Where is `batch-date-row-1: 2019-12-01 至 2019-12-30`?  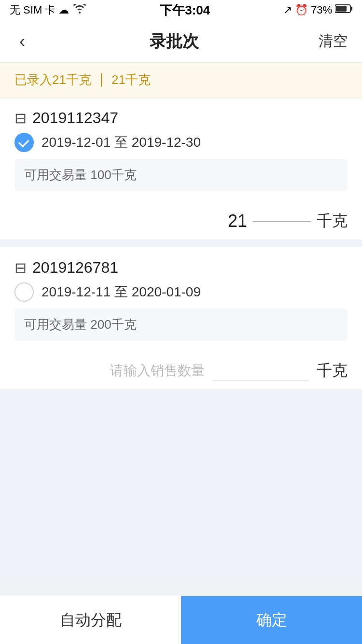
batch-date-row-1: 2019-12-01 至 2019-12-30 is located at coordinates (181, 142).